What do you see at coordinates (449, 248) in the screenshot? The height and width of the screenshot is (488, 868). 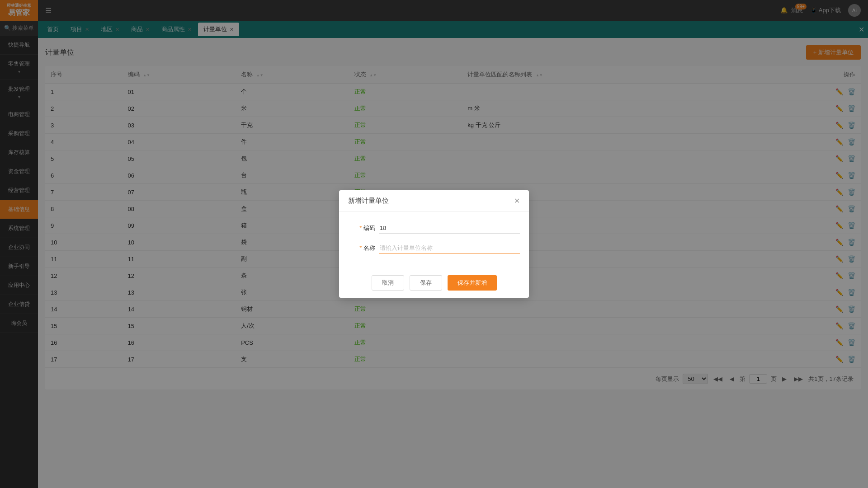 I see `name-input` at bounding box center [449, 248].